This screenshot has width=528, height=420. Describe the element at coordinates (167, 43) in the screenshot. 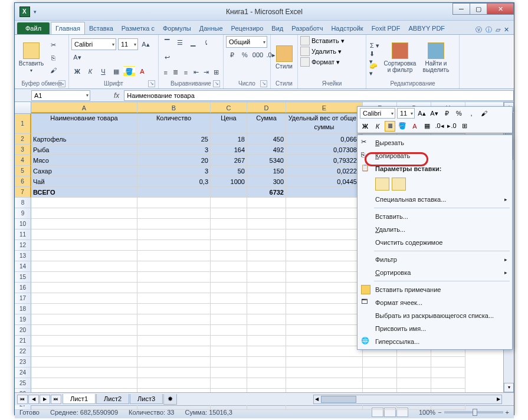

I see `align-top-icon: ▔` at that location.